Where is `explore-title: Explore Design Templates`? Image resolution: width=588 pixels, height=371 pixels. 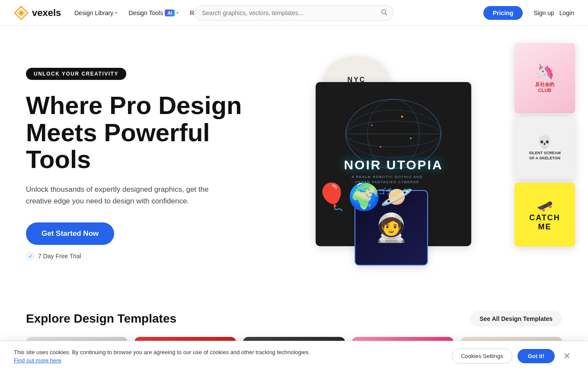 explore-title: Explore Design Templates is located at coordinates (101, 319).